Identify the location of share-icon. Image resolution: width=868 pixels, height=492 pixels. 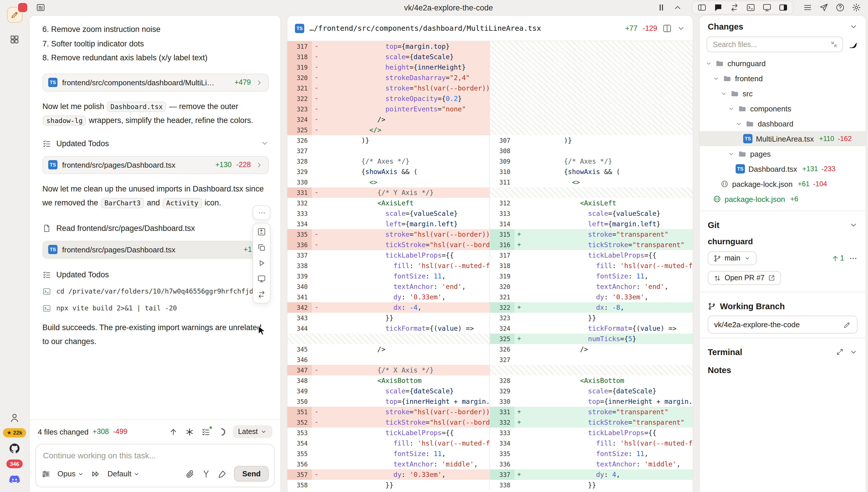
(824, 7).